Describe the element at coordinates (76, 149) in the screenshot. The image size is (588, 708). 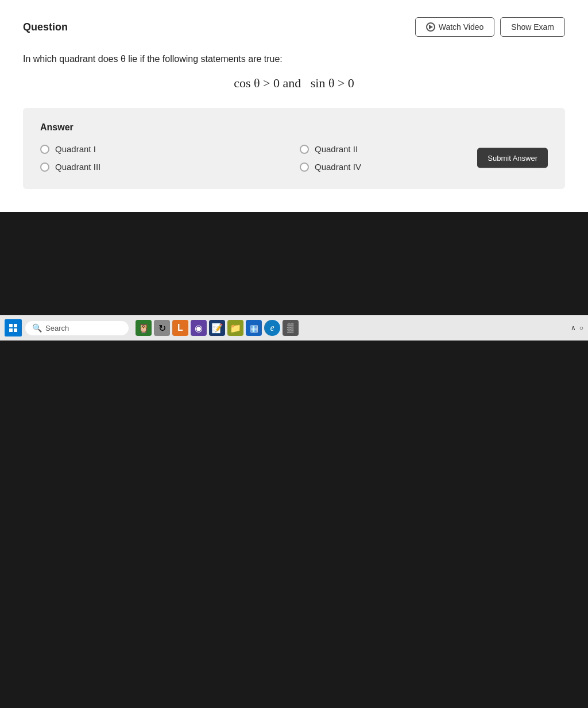
I see `option-label-1: Quadrant I` at that location.